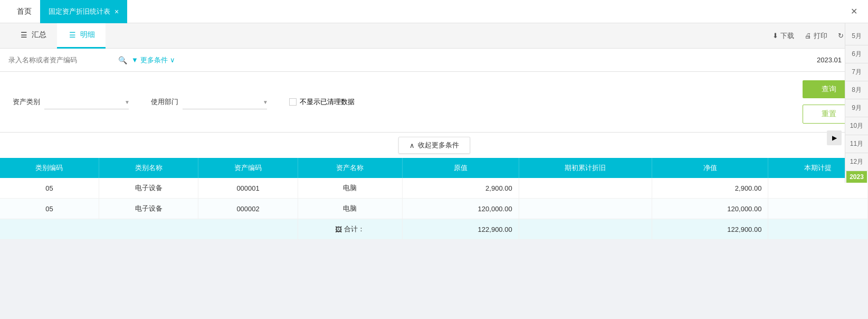 The image size is (868, 319). I want to click on top-nav: 首页 固定资产折旧统计表 × ✕, so click(434, 12).